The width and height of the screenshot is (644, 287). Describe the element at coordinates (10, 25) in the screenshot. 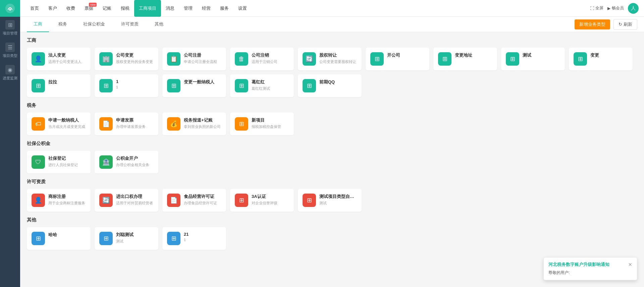

I see `project-mgmt-icon: ⊞` at that location.